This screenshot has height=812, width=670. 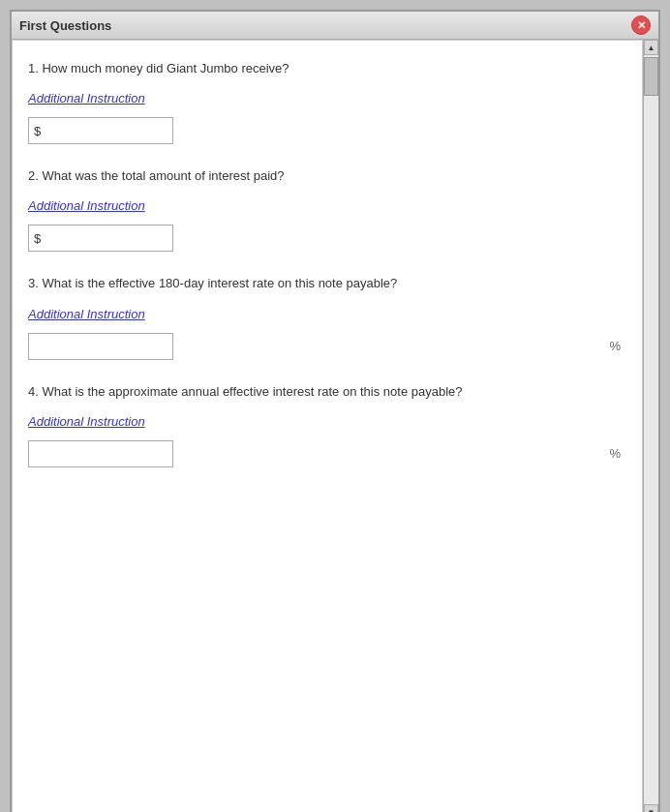 What do you see at coordinates (327, 346) in the screenshot?
I see `input-wrapper-3: %` at bounding box center [327, 346].